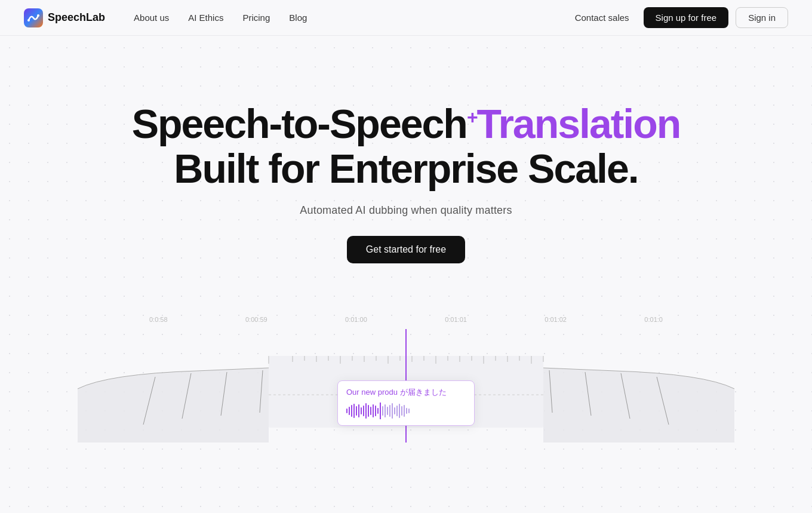 This screenshot has height=513, width=812. What do you see at coordinates (687, 18) in the screenshot?
I see `signup-button: Sign up for free` at bounding box center [687, 18].